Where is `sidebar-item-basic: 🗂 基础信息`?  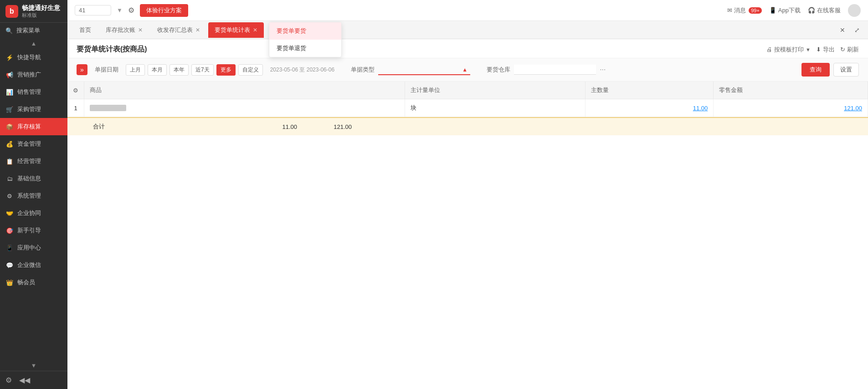
sidebar-item-basic: 🗂 基础信息 is located at coordinates (34, 179).